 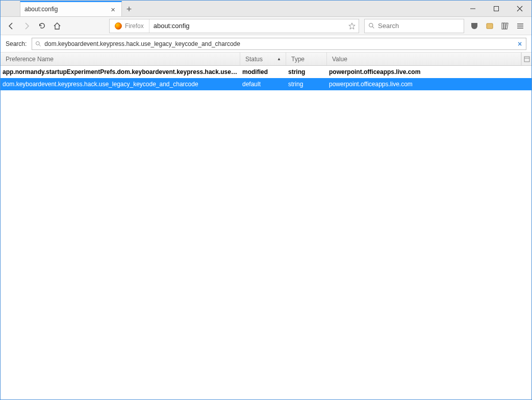 I want to click on cell-status: default, so click(x=263, y=84).